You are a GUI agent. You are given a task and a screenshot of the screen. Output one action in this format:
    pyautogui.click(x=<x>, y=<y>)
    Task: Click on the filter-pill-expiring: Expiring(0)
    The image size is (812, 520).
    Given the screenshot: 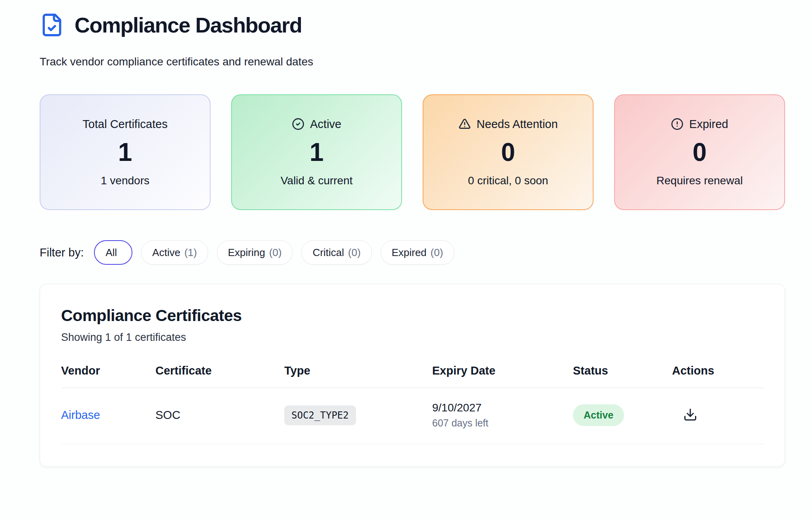 What is the action you would take?
    pyautogui.click(x=255, y=252)
    